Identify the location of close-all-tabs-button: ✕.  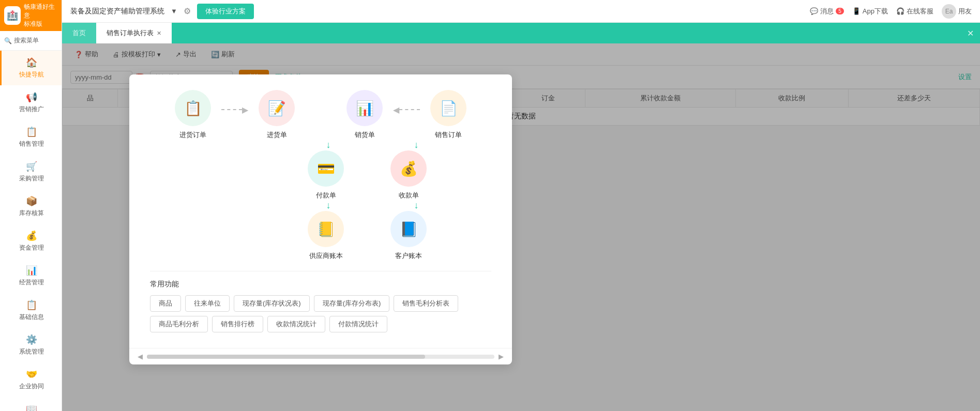
(970, 33).